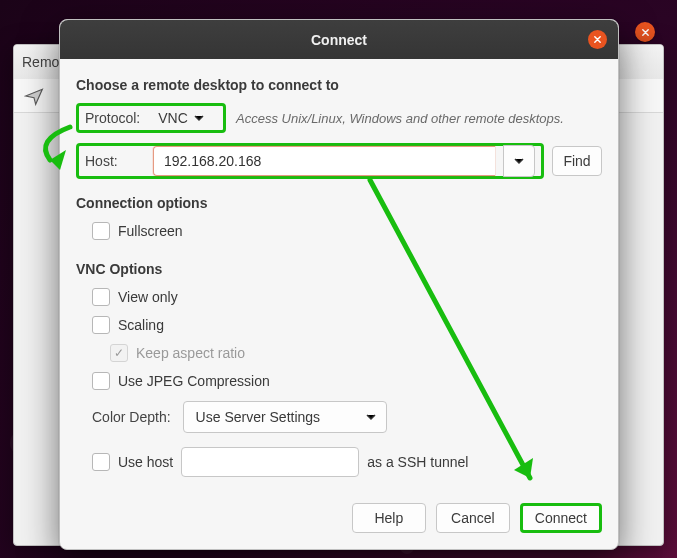 The height and width of the screenshot is (558, 677). What do you see at coordinates (473, 518) in the screenshot?
I see `cancel-button: Cancel` at bounding box center [473, 518].